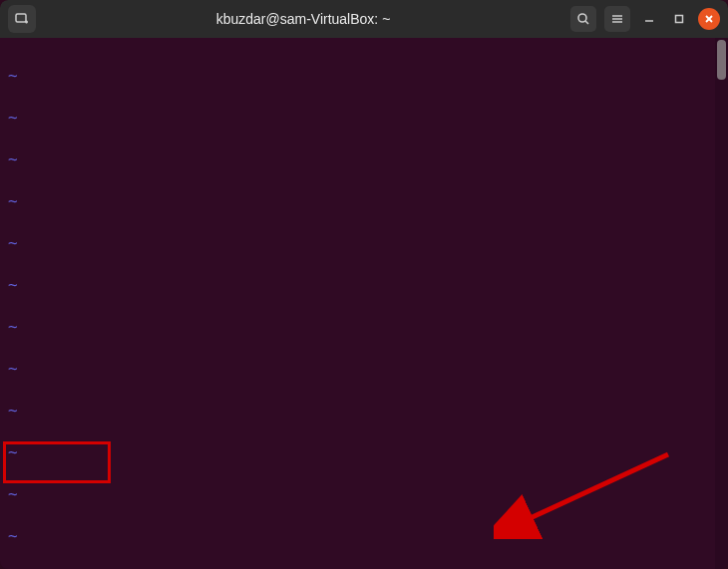 This screenshot has width=728, height=569. I want to click on close-icon, so click(709, 19).